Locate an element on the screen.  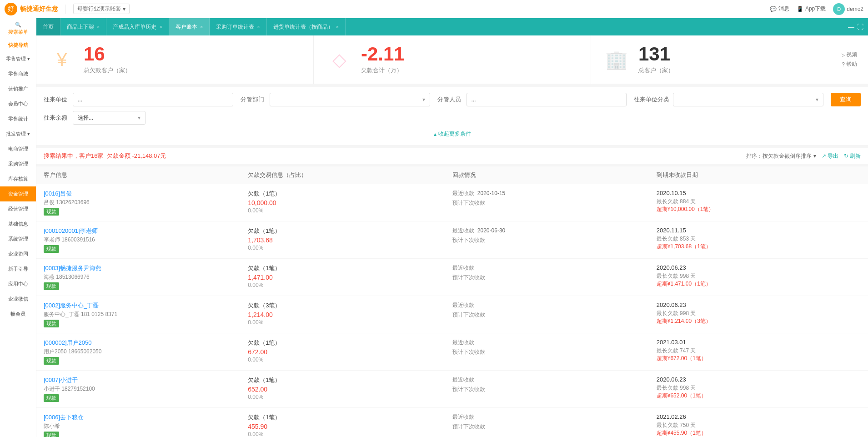
cell-payback-6: 最近收款 预计下次收款 is located at coordinates (555, 385).